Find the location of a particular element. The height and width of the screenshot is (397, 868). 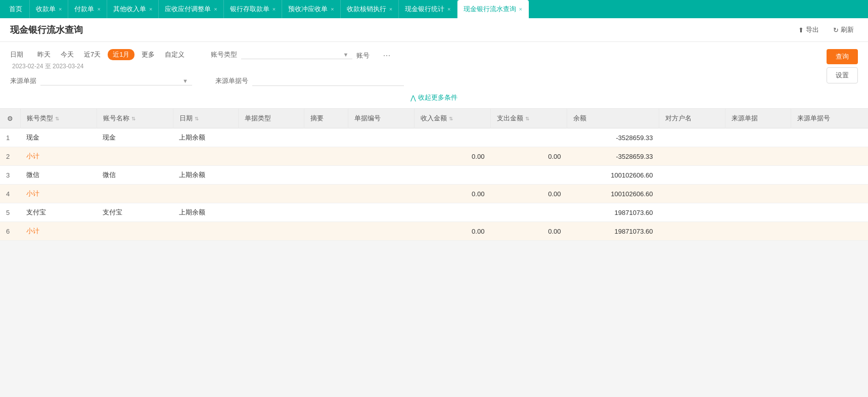

source-doc-no-label: 来源单据号 is located at coordinates (232, 81).